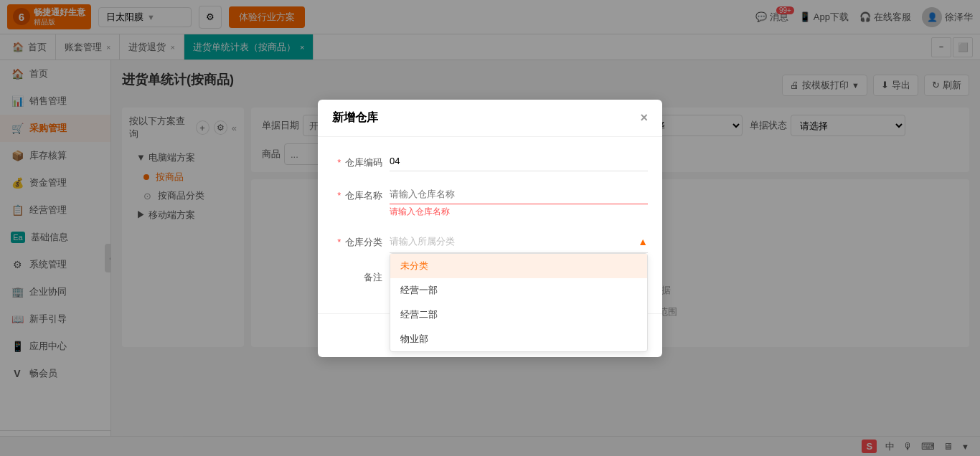  What do you see at coordinates (514, 242) in the screenshot?
I see `category-select-text: 请输入所属分类` at bounding box center [514, 242].